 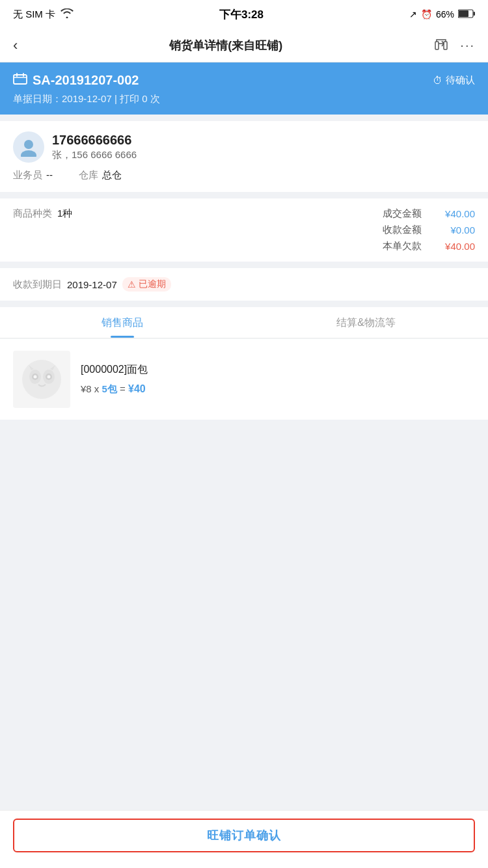 I want to click on order-date: 单据日期：2019-12-07 | 打印 0 次, so click(x=244, y=99).